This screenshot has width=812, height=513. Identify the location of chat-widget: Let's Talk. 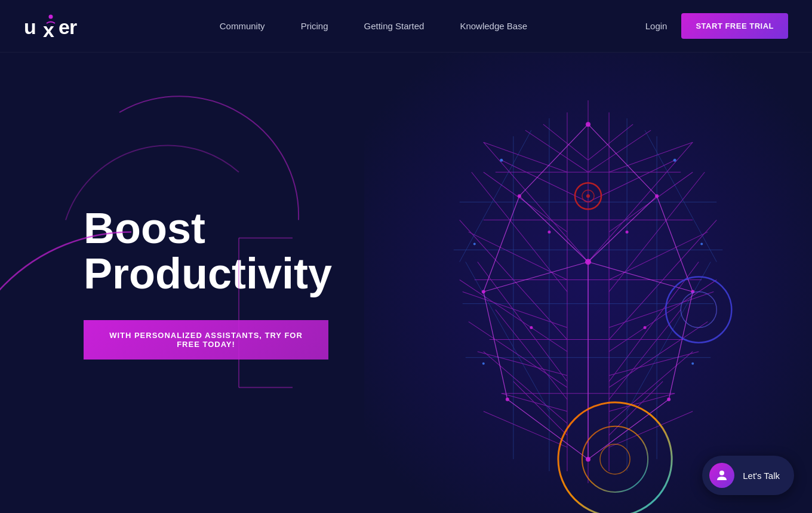
(748, 475).